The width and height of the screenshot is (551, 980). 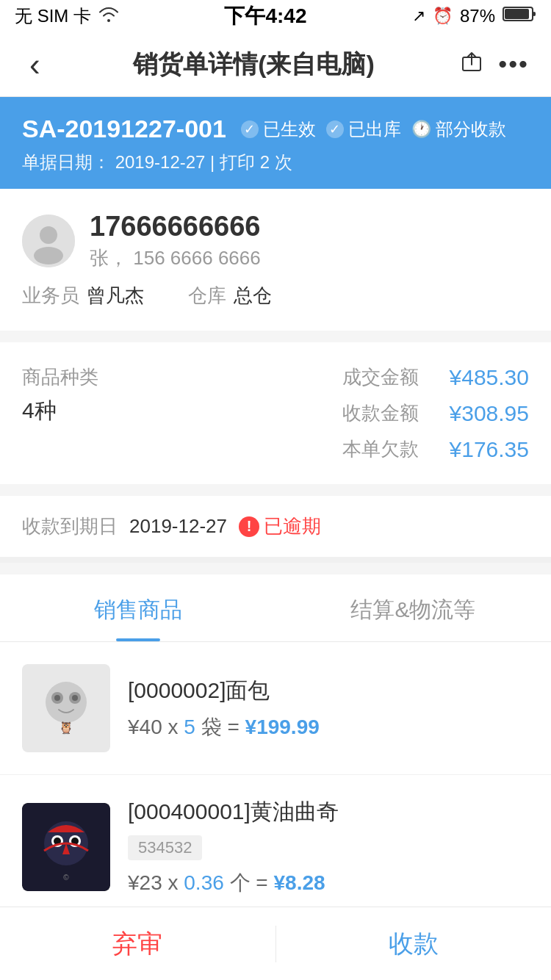 What do you see at coordinates (178, 526) in the screenshot?
I see `due-date-value: 2019-12-27` at bounding box center [178, 526].